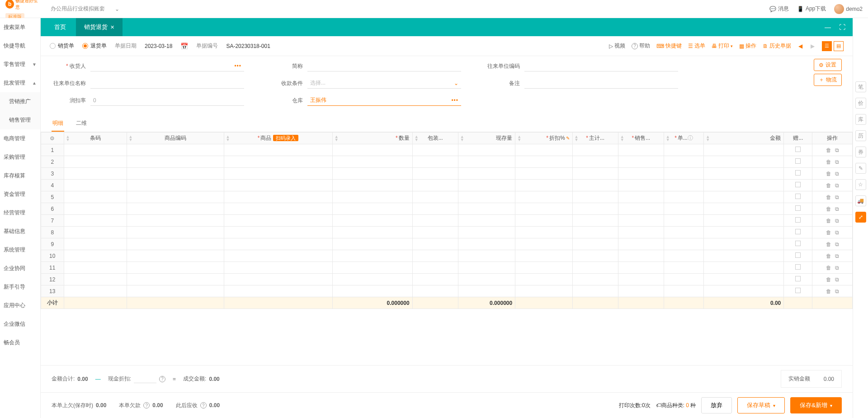 This screenshot has height=418, width=868. Describe the element at coordinates (839, 46) in the screenshot. I see `view-card: ▤` at that location.